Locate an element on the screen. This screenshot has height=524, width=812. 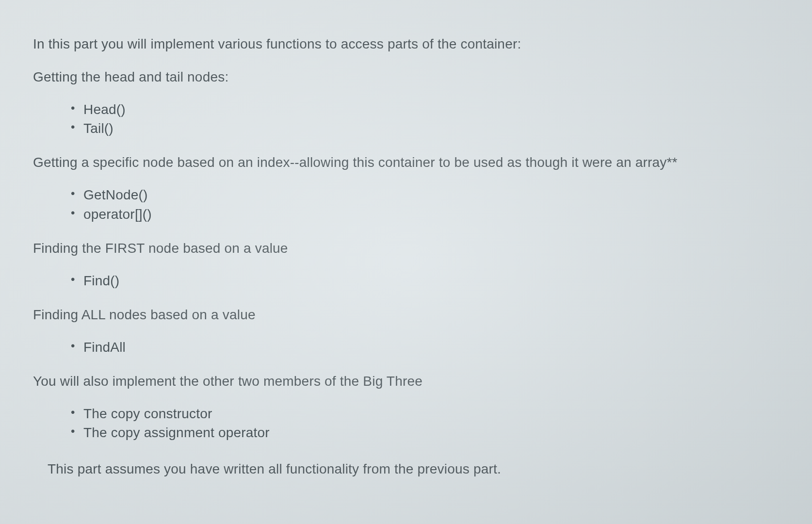
section-heading-big-three: You will also implement the other two me… is located at coordinates (408, 381).